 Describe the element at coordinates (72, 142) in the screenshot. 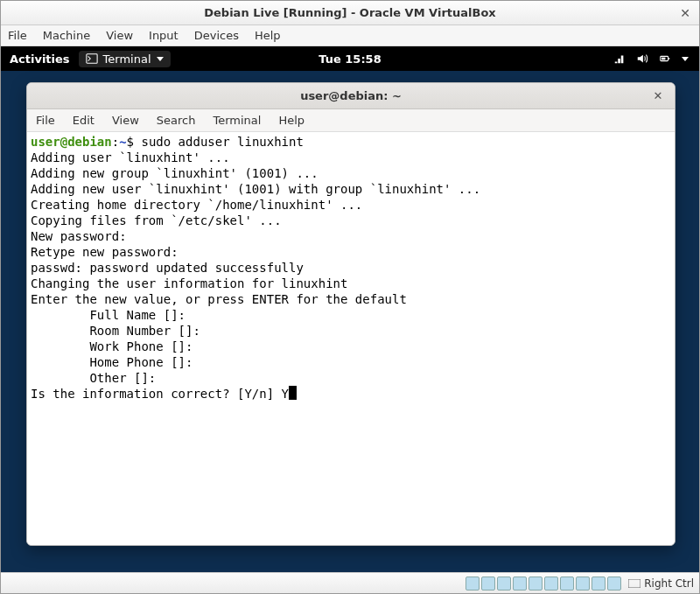

I see `prompt-user: user@debian` at that location.